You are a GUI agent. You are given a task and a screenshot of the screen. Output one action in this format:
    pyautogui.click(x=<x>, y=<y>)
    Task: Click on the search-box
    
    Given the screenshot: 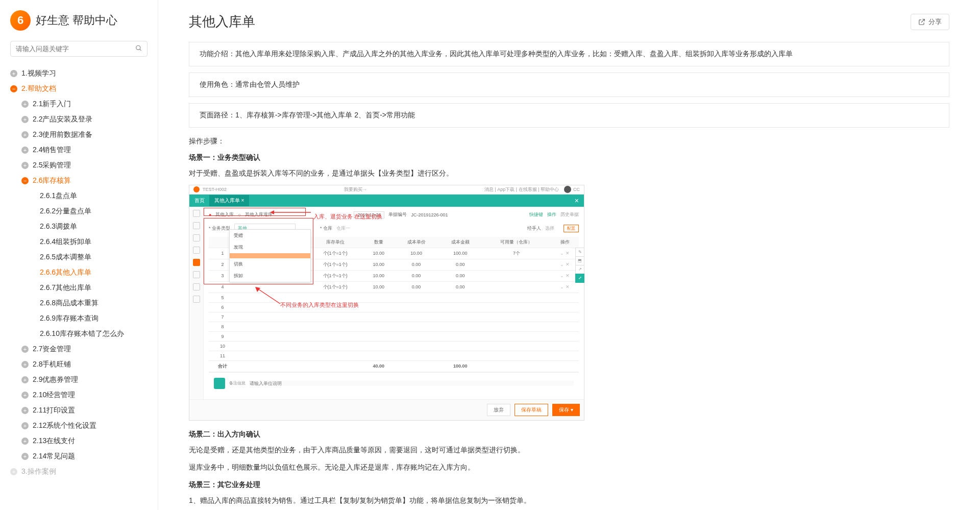 What is the action you would take?
    pyautogui.click(x=79, y=49)
    